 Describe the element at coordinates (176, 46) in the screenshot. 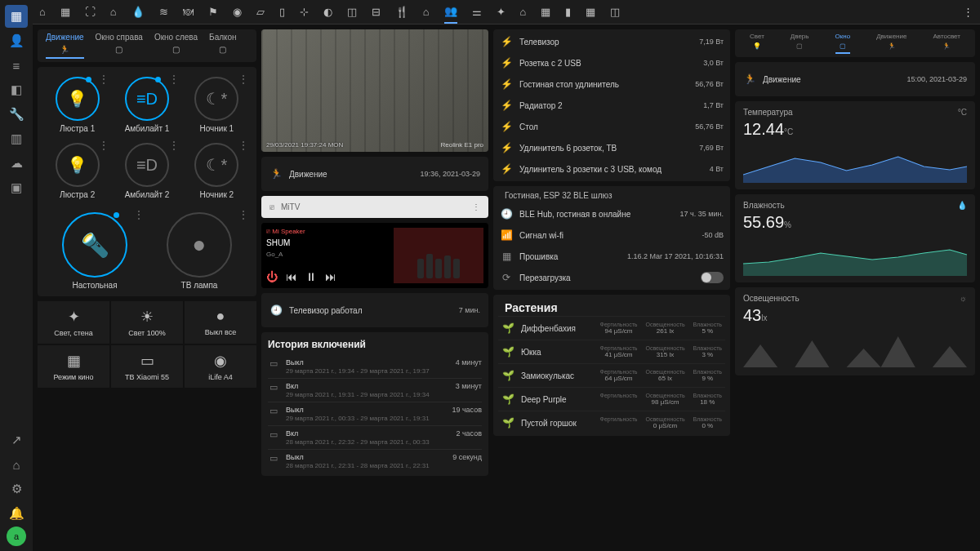

I see `light-tab: Окно слева▢` at that location.